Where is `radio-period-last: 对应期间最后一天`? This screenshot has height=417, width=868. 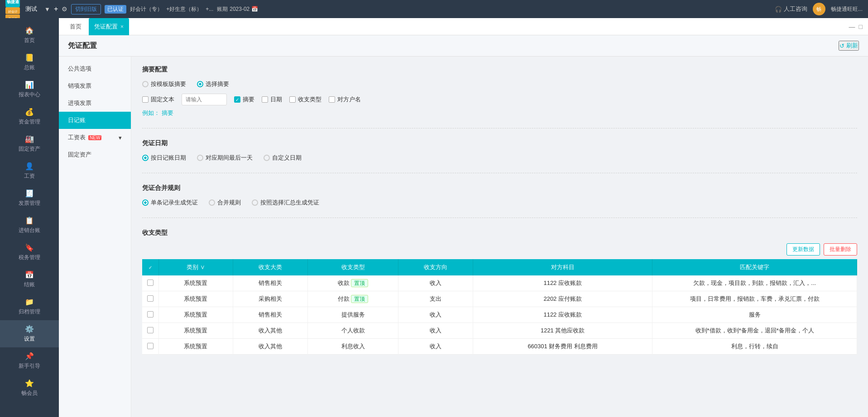 radio-period-last: 对应期间最后一天 is located at coordinates (225, 158).